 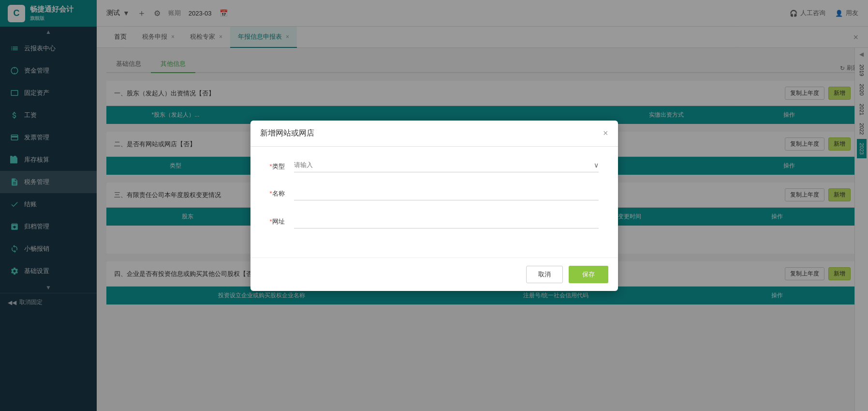 What do you see at coordinates (287, 134) in the screenshot?
I see `dialog-title: 新增网站或网店` at bounding box center [287, 134].